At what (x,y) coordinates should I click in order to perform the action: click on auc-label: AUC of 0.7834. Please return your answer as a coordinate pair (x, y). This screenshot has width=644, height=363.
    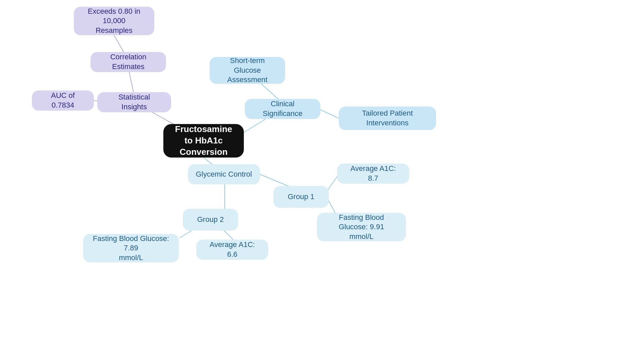
    Looking at the image, I should click on (63, 101).